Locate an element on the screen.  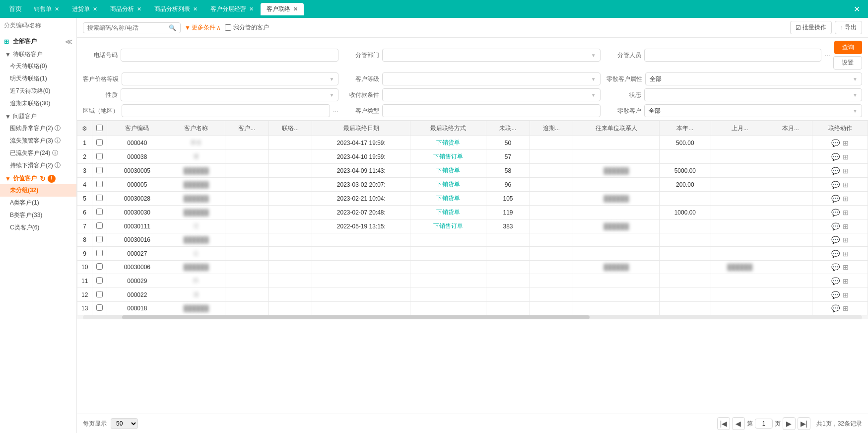
sidebar-collapse-btn: ≪ is located at coordinates (68, 42).